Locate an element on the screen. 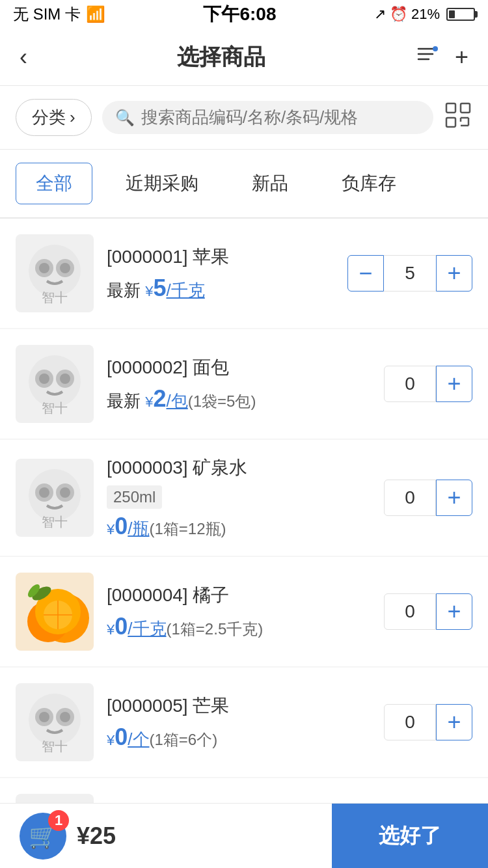  list-item: 智十 [0000002] 面包 最新 ¥2/包(1袋=5包) + is located at coordinates (244, 384).